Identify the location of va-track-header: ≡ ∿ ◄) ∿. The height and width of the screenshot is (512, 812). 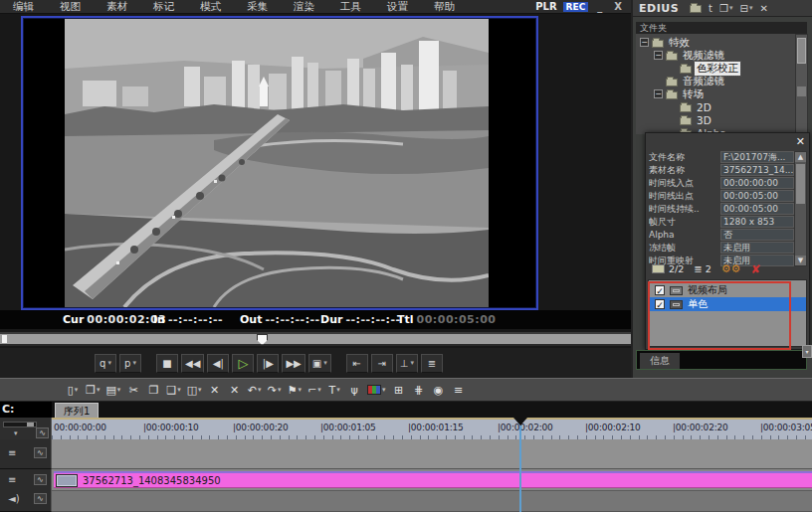
(26, 491).